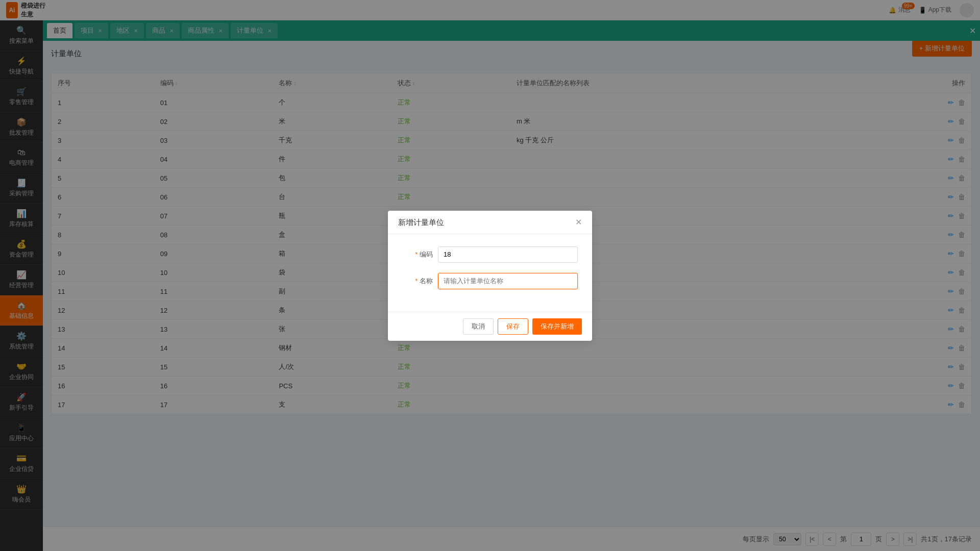  Describe the element at coordinates (416, 281) in the screenshot. I see `required-mark-name: *` at that location.